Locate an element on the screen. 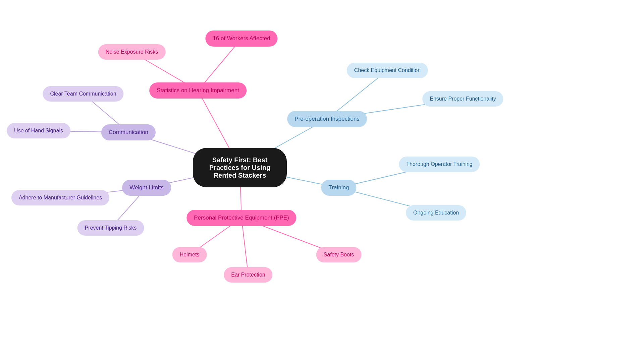 The height and width of the screenshot is (363, 644). node-ongoing-education: Ongoing Education is located at coordinates (436, 213).